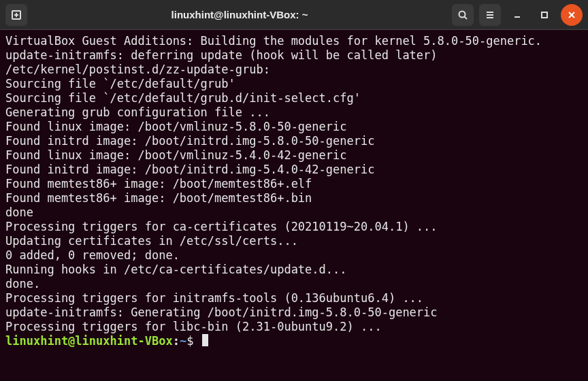  I want to click on terminal-line: Sourcing file `/etc/default/grub.d/init-…, so click(294, 98).